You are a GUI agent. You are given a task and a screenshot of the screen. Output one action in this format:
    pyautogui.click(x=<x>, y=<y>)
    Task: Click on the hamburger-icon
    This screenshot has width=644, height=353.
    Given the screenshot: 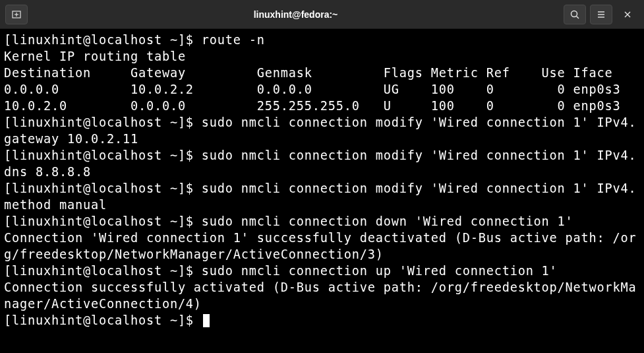 What is the action you would take?
    pyautogui.click(x=601, y=15)
    